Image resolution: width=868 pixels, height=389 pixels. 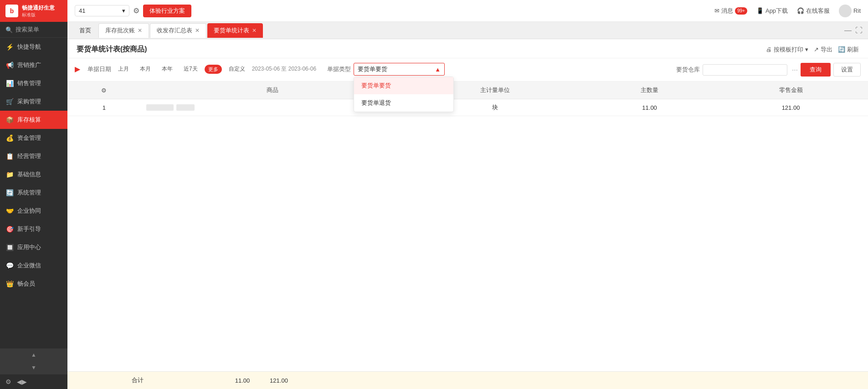 I want to click on sidebar-item-apps: 🔲 应用中心, so click(x=34, y=247).